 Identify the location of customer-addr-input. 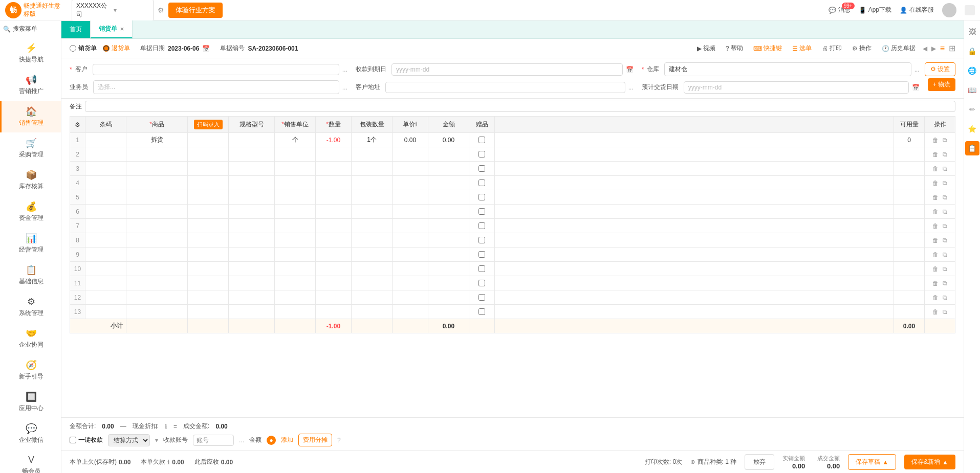
(506, 87).